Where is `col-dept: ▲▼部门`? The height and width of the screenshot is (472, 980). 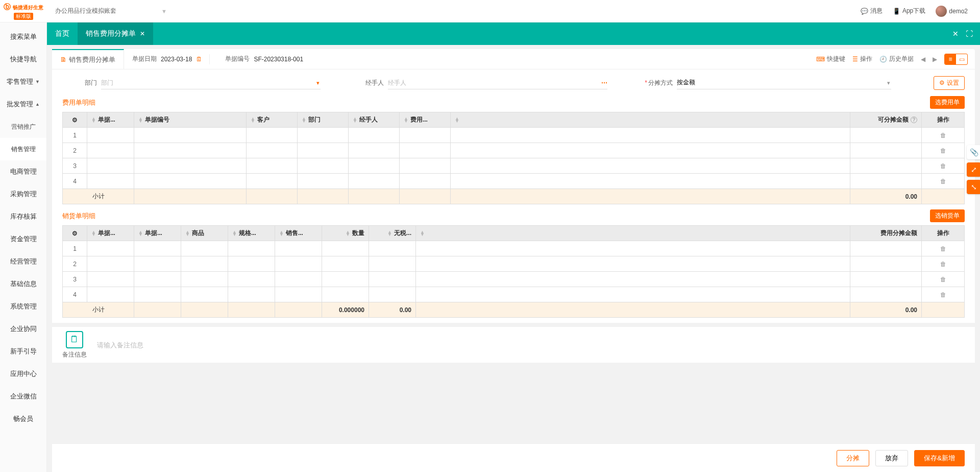 col-dept: ▲▼部门 is located at coordinates (323, 120).